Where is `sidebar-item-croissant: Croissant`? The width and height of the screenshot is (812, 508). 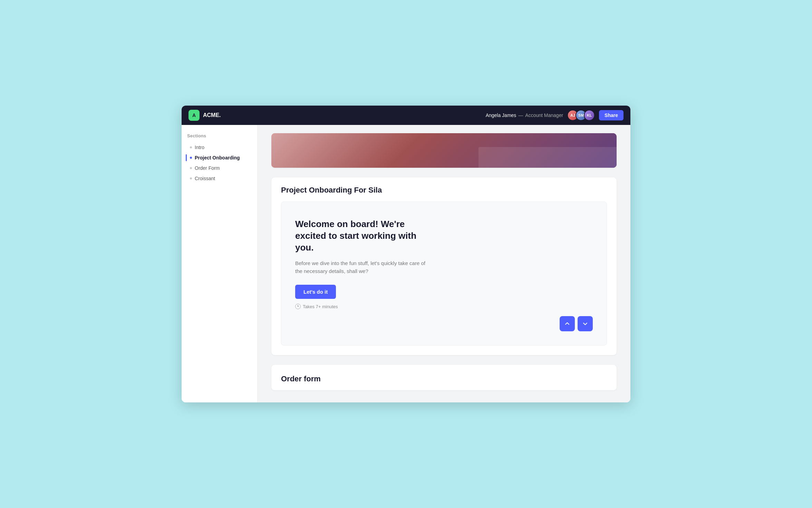
sidebar-item-croissant: Croissant is located at coordinates (220, 178).